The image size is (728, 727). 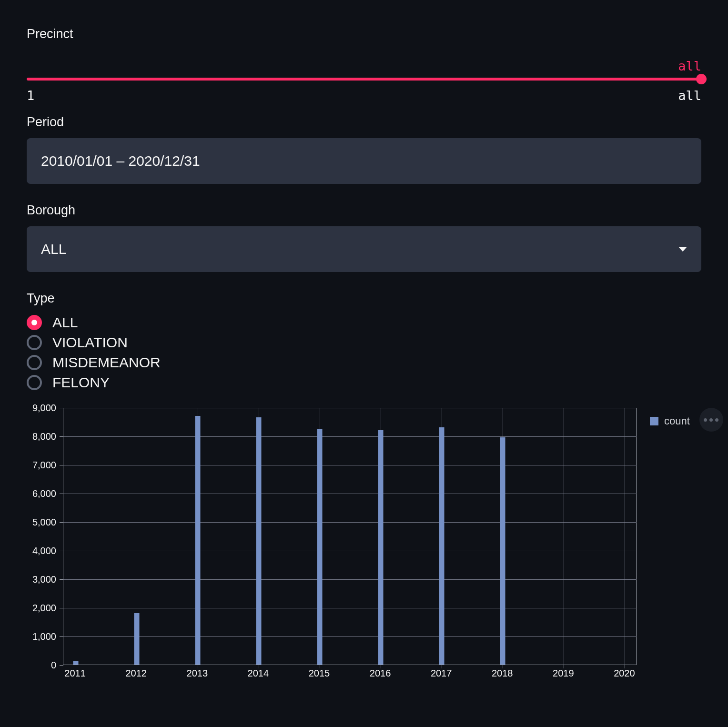 I want to click on y-tick-label: 8,000, so click(x=44, y=436).